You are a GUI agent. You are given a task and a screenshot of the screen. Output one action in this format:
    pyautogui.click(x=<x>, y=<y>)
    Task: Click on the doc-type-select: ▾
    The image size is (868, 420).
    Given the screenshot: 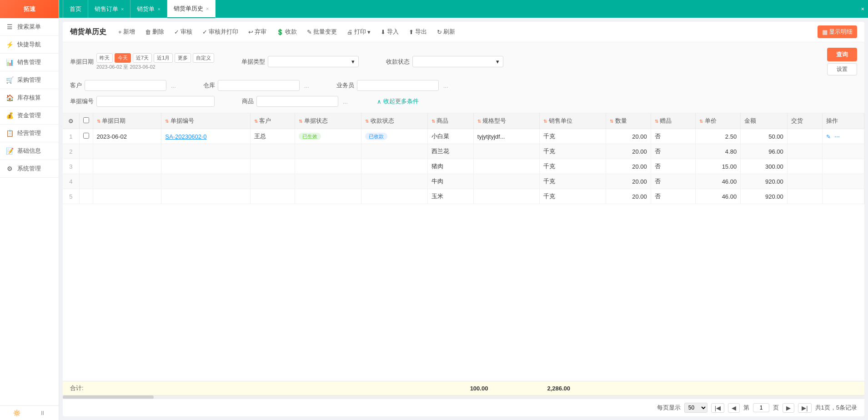 What is the action you would take?
    pyautogui.click(x=313, y=62)
    